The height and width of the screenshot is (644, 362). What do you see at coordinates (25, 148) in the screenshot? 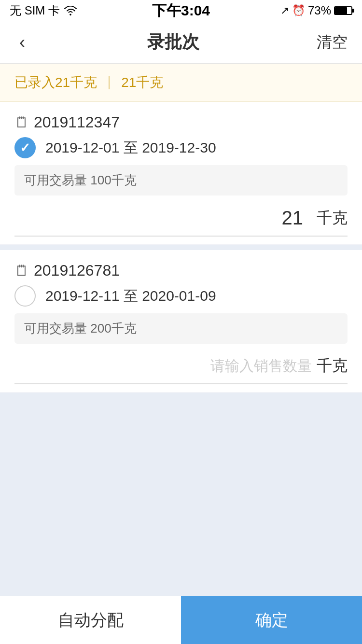
I see `batch1-radio` at bounding box center [25, 148].